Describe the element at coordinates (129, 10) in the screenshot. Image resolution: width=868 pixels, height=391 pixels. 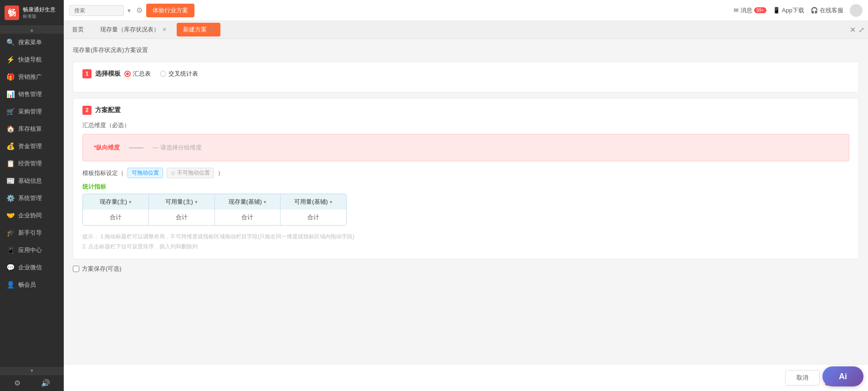
I see `dropdown-arrow-icon: ▾` at that location.